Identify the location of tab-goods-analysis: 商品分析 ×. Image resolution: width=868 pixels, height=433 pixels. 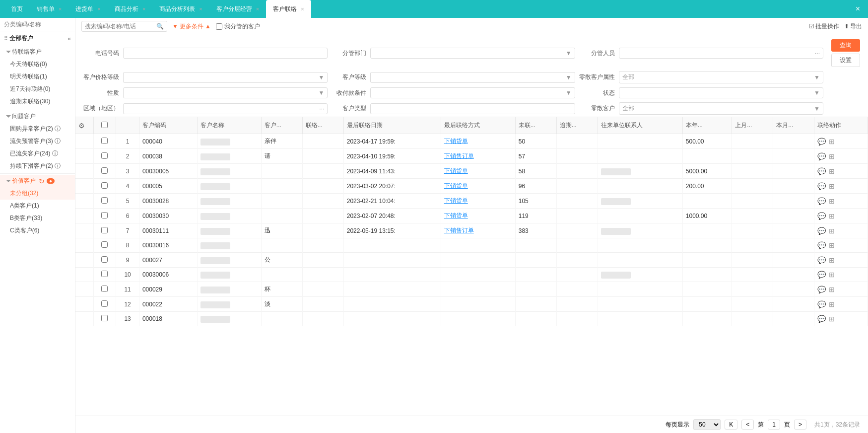
(130, 9).